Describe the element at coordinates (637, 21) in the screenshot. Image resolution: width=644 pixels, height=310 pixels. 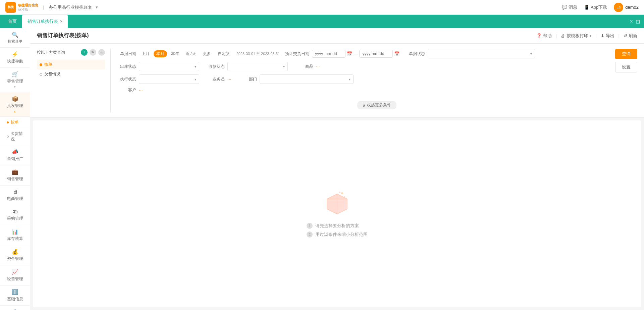
I see `tab-bar-right: × ⊡` at that location.